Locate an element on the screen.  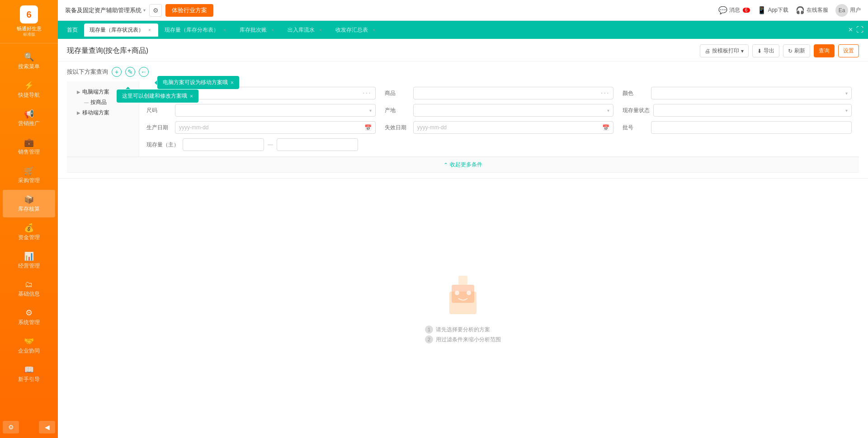
settings-label: 设置 is located at coordinates (849, 51).